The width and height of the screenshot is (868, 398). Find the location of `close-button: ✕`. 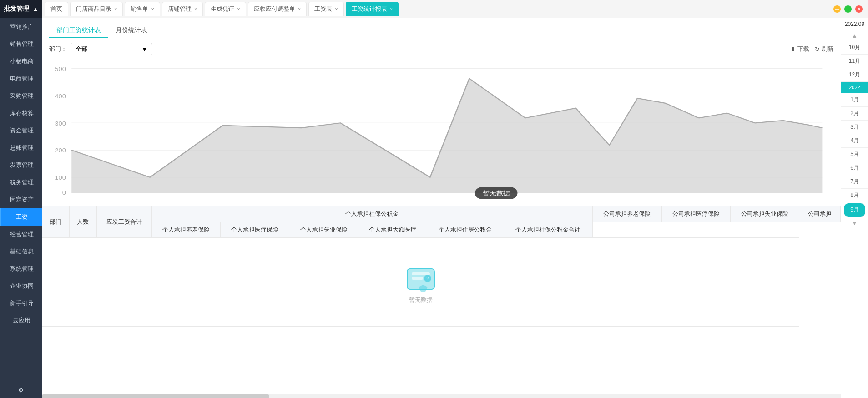

close-button: ✕ is located at coordinates (859, 9).